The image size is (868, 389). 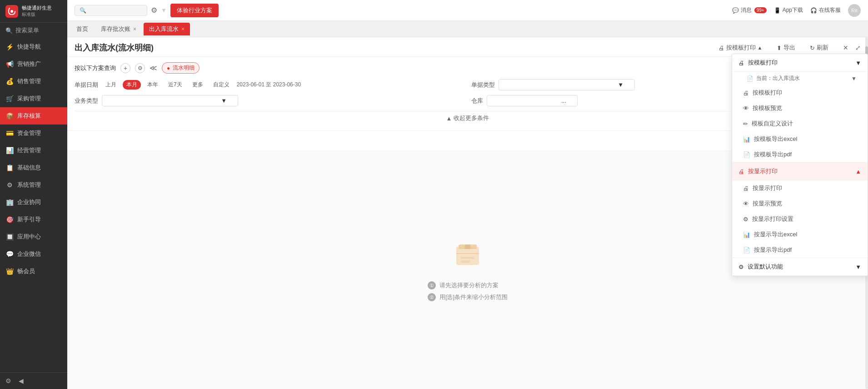 What do you see at coordinates (224, 101) in the screenshot?
I see `business-chevron: ▼` at bounding box center [224, 101].